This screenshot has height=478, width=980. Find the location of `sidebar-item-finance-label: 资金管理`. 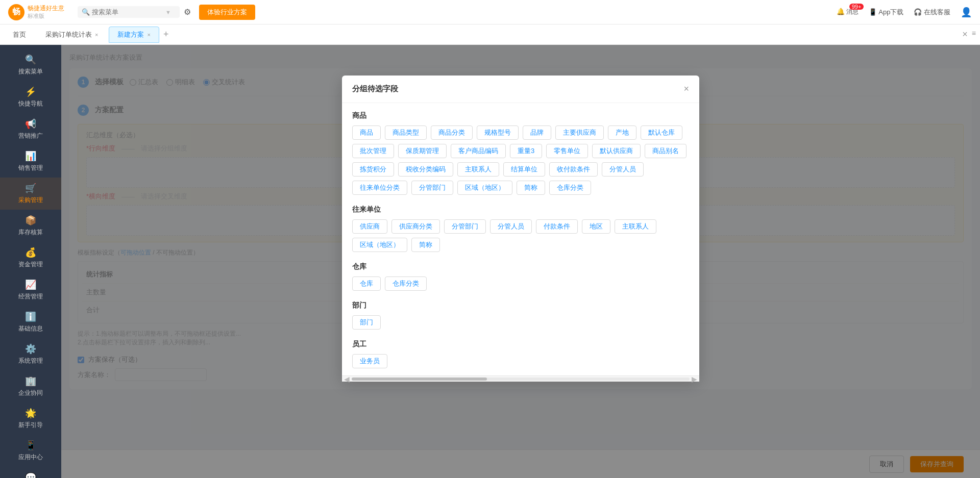

sidebar-item-finance-label: 资金管理 is located at coordinates (31, 264).